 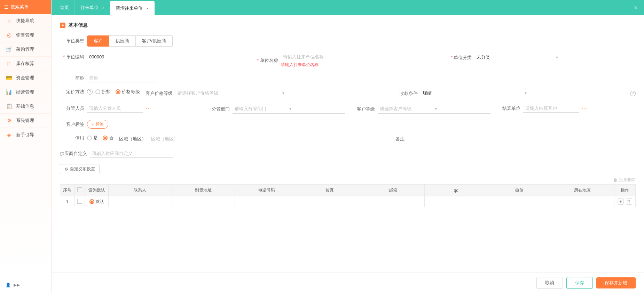 I want to click on sidebar-item-basic: 📋 基础信息, so click(x=26, y=106).